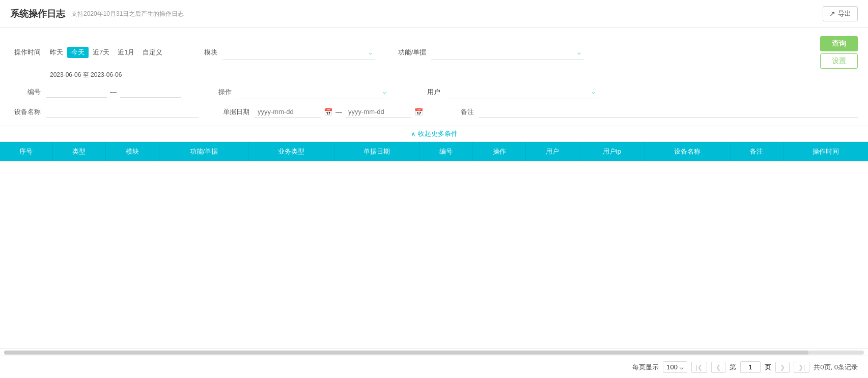  What do you see at coordinates (446, 152) in the screenshot?
I see `col-number: 编号` at bounding box center [446, 152].